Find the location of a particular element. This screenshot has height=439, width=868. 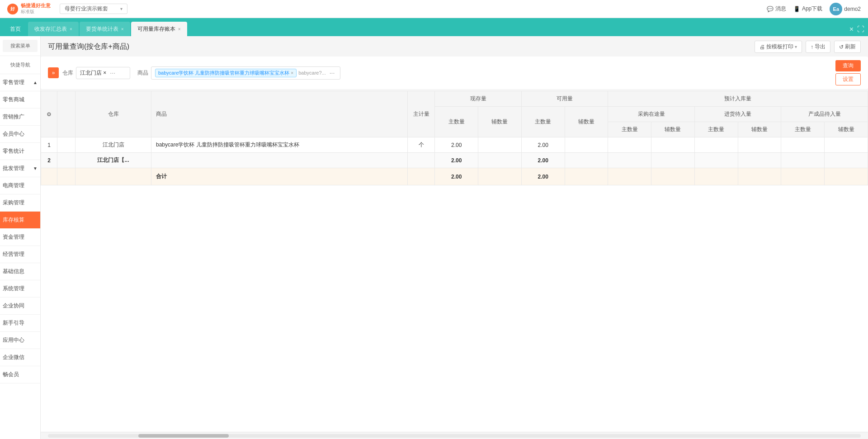

tab-available-ledger-close: × is located at coordinates (179, 29).